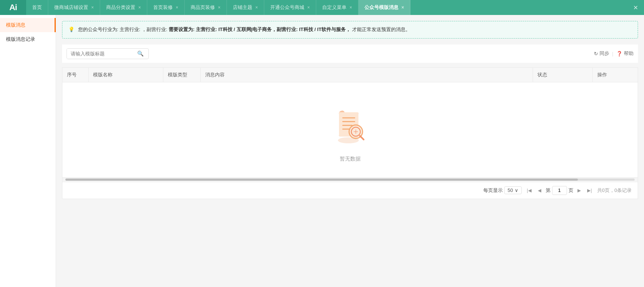 The width and height of the screenshot is (644, 287). Describe the element at coordinates (140, 7) in the screenshot. I see `tab-close-category-settings: ×` at that location.